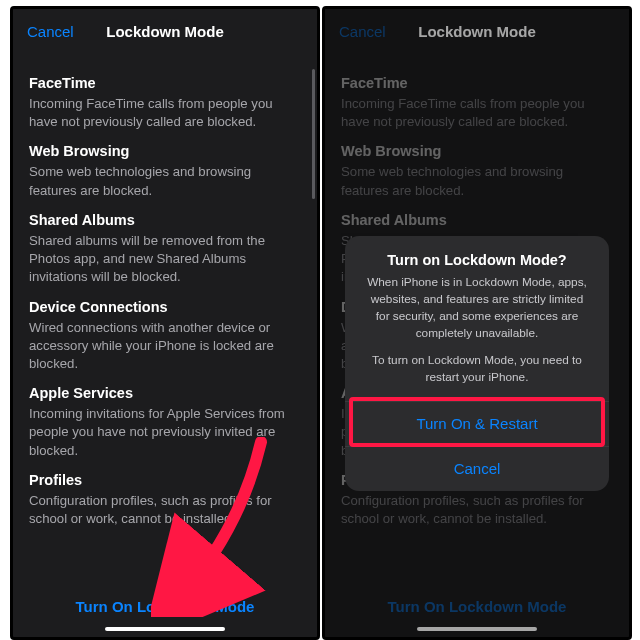 This screenshot has width=640, height=640. Describe the element at coordinates (165, 32) in the screenshot. I see `nav-bar: Cancel Lockdown Mode` at that location.